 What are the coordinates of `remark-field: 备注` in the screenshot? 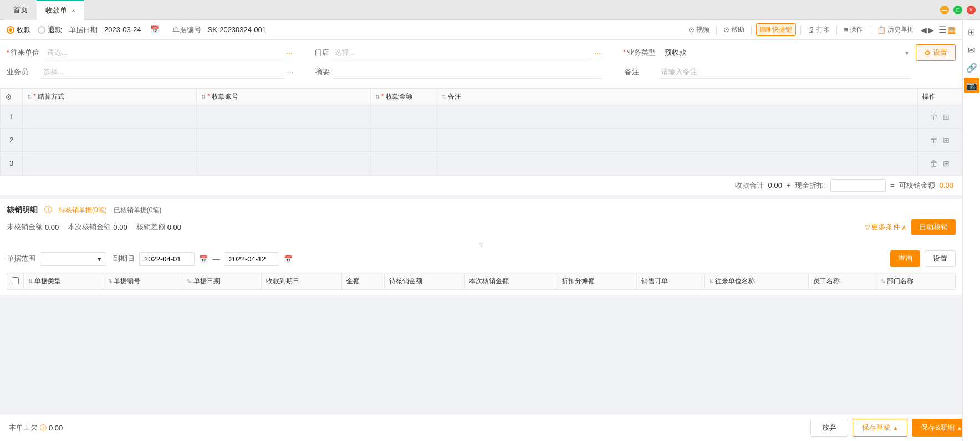 It's located at (768, 72).